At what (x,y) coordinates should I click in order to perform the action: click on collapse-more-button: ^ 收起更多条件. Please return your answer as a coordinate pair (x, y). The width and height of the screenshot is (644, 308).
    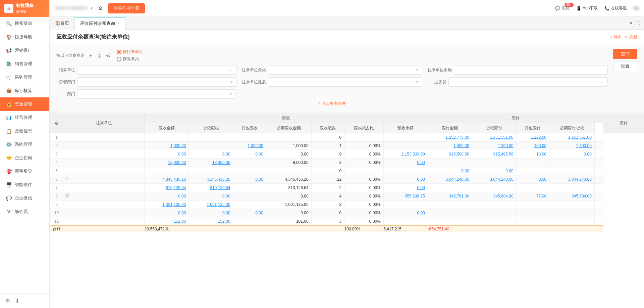
    Looking at the image, I should click on (332, 103).